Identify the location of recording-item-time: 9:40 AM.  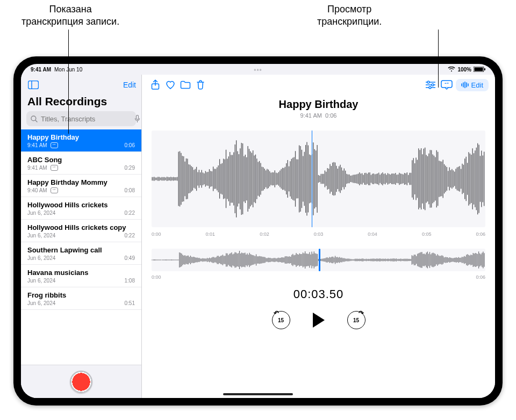
(38, 190).